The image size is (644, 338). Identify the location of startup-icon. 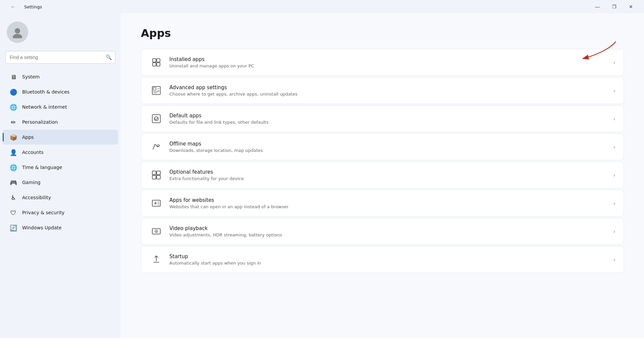
(156, 260).